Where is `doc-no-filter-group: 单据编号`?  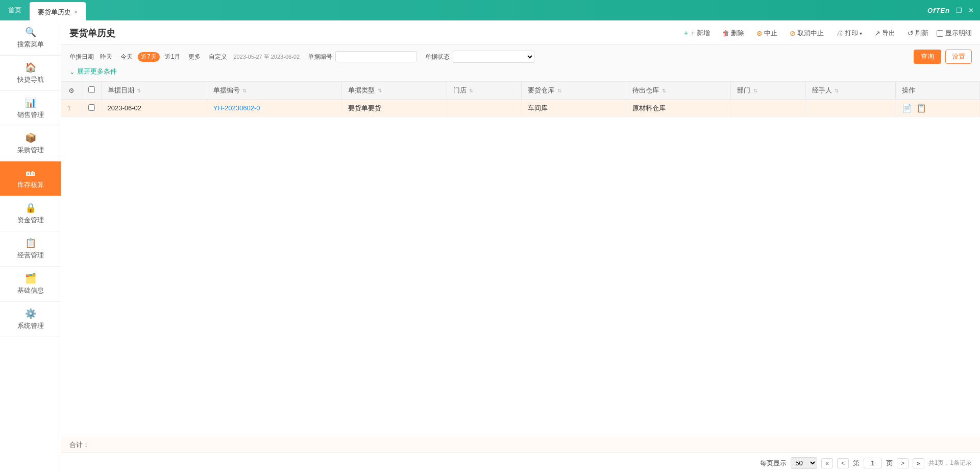
doc-no-filter-group: 单据编号 is located at coordinates (362, 57).